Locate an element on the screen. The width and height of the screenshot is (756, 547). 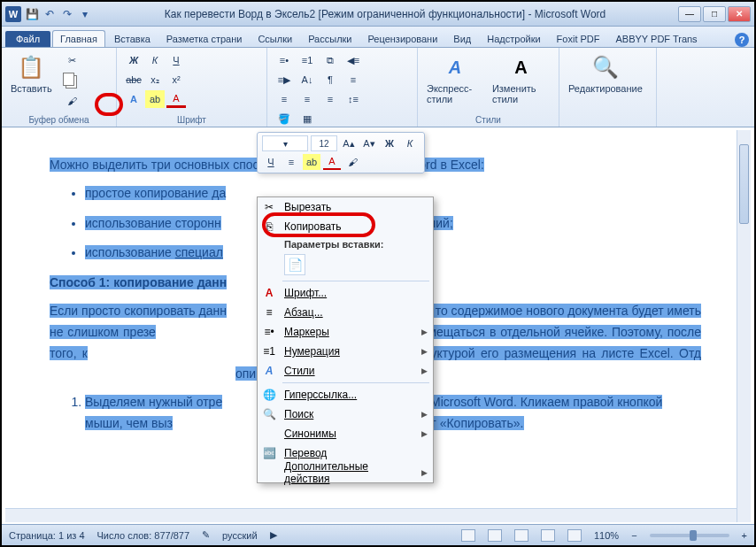
find-icon: 🔍 is located at coordinates (606, 67).